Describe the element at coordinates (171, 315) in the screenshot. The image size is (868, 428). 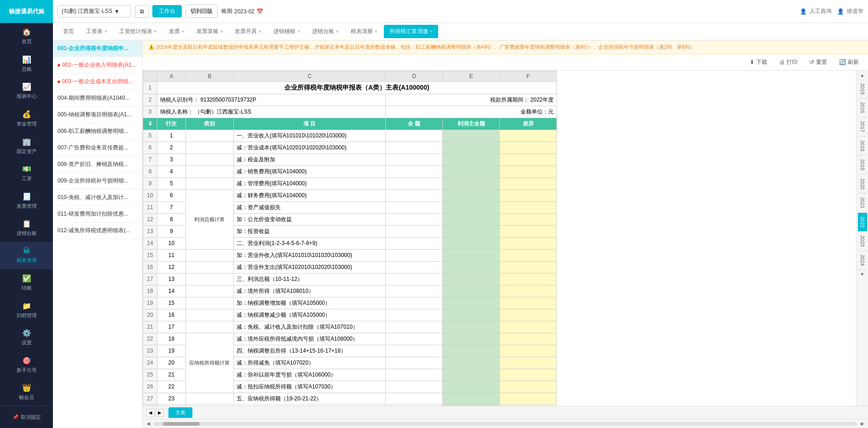
I see `cell-20-a: 16` at that location.